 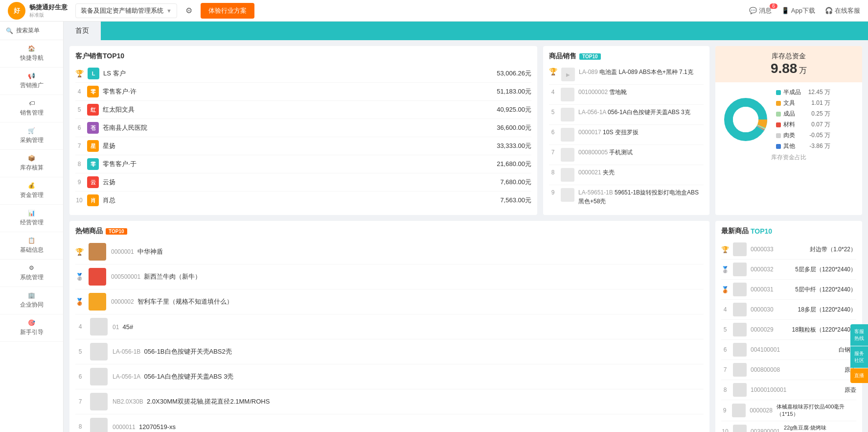 I want to click on product-info: LA-056-1B 056-1B白色按键开关壳ABS2壳, so click(x=408, y=352).